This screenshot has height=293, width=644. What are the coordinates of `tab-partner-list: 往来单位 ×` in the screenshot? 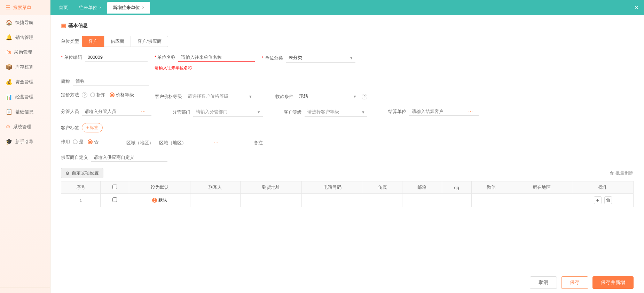 It's located at (91, 8).